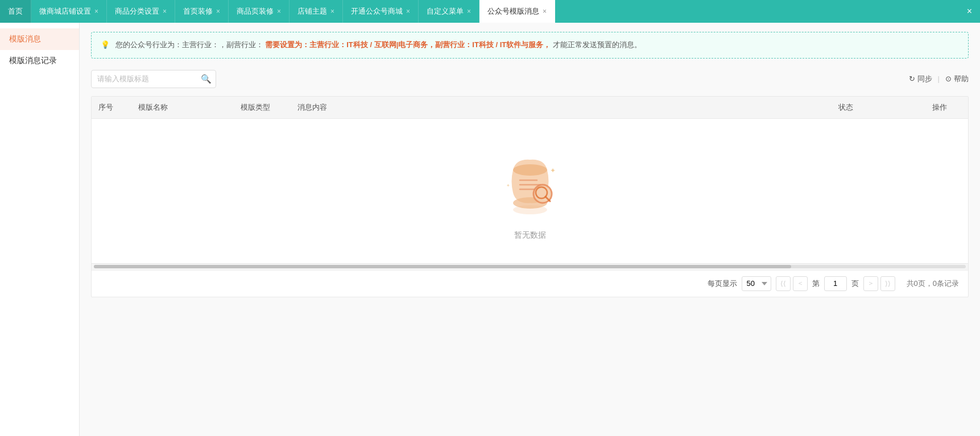  Describe the element at coordinates (25, 39) in the screenshot. I see `sidebar-item-template-msg-label: 模版消息` at that location.